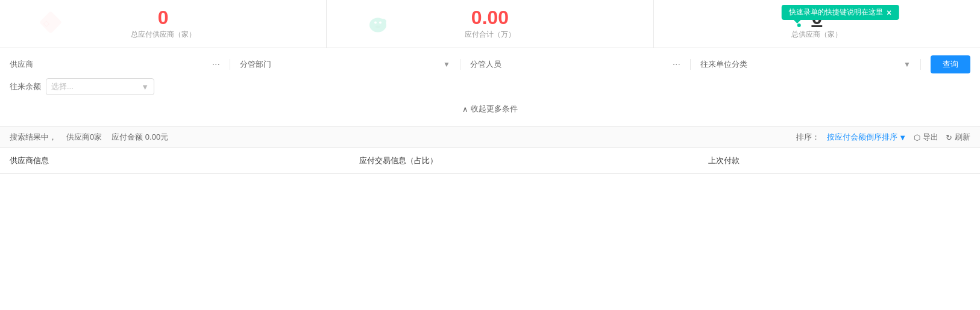 This screenshot has width=980, height=310. Describe the element at coordinates (587, 65) in the screenshot. I see `person-input` at that location.